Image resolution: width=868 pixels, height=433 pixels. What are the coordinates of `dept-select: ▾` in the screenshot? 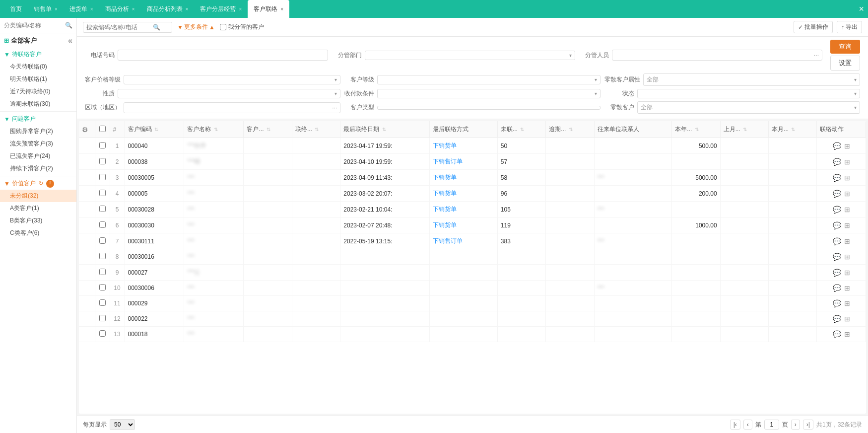 It's located at (470, 56).